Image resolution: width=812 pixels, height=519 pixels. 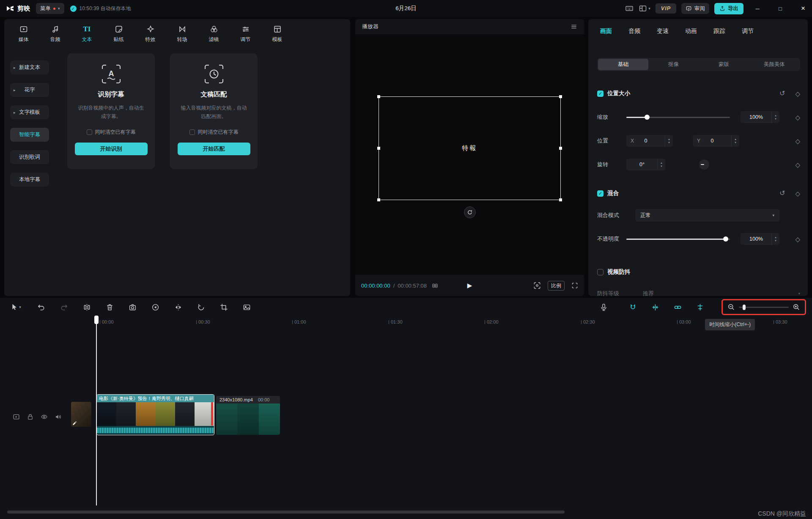 What do you see at coordinates (604, 307) in the screenshot?
I see `voiceover-mic-button` at bounding box center [604, 307].